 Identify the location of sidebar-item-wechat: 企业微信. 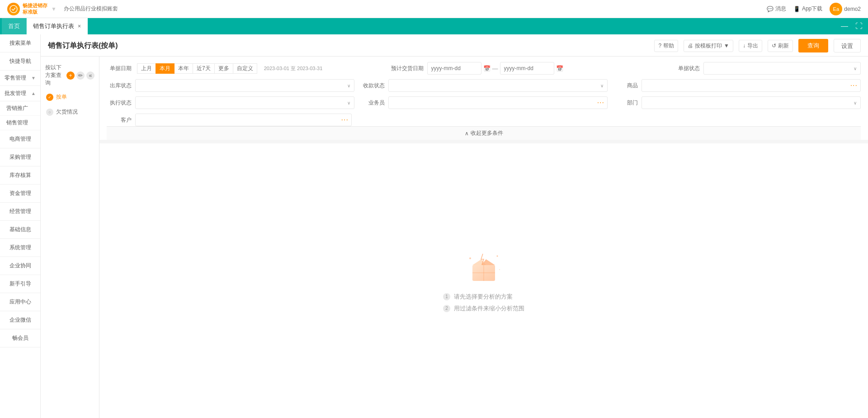
(20, 320).